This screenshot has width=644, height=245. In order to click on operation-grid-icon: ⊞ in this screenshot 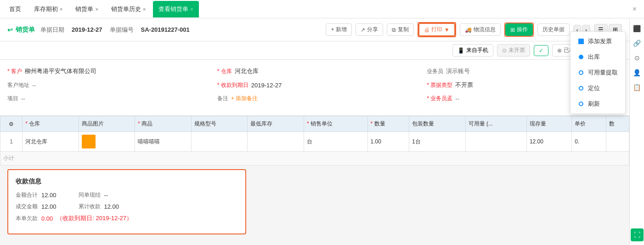, I will do `click(513, 30)`.